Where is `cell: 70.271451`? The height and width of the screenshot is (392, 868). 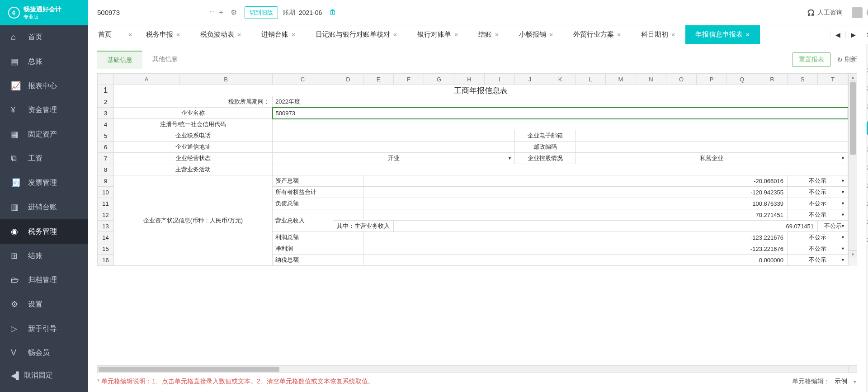
cell: 70.271451 is located at coordinates (576, 215).